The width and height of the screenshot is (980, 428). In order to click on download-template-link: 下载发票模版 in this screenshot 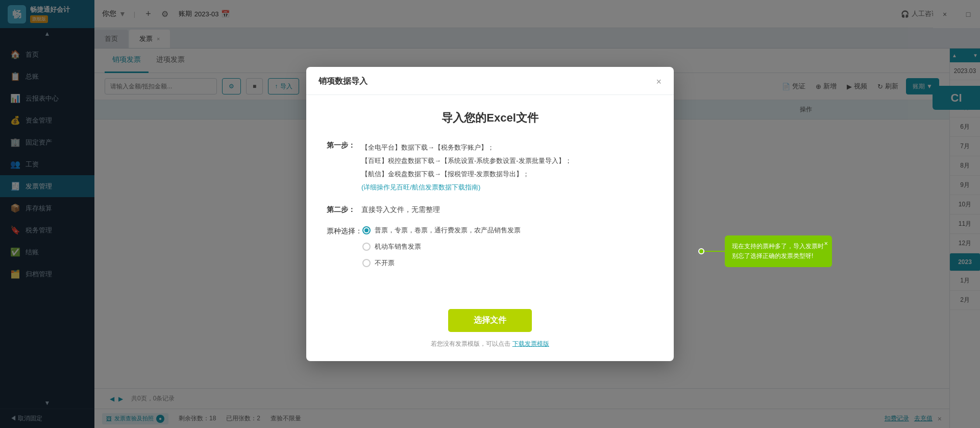, I will do `click(531, 344)`.